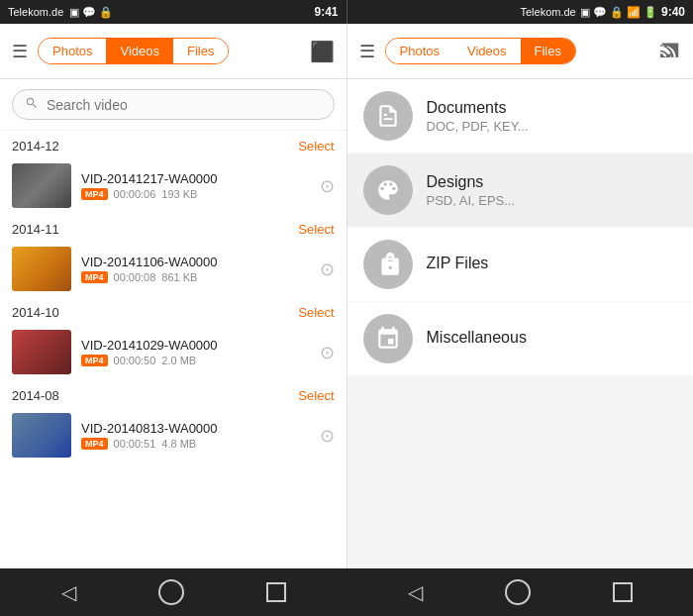 The height and width of the screenshot is (616, 693). Describe the element at coordinates (388, 190) in the screenshot. I see `designs-icon-bg` at that location.